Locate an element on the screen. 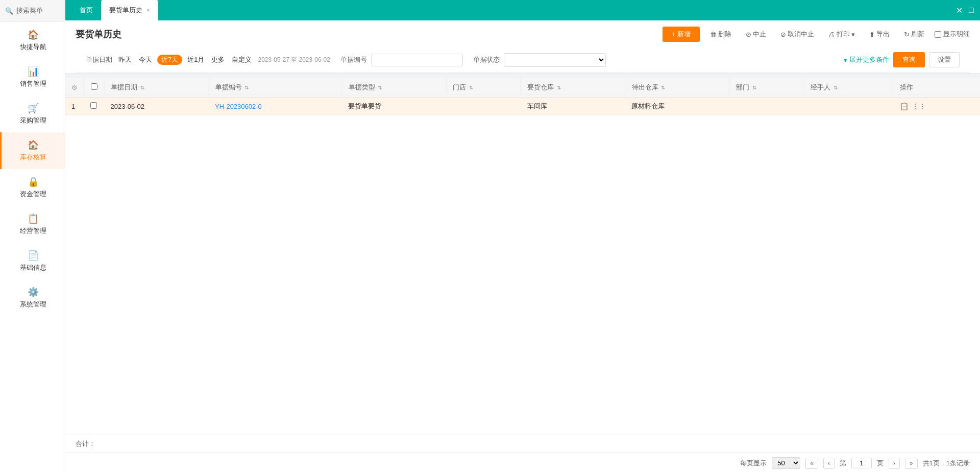  table-row: 1 2023-06-02 YH-20230602-0 要货单要货 车间库 原材料… is located at coordinates (523, 106).